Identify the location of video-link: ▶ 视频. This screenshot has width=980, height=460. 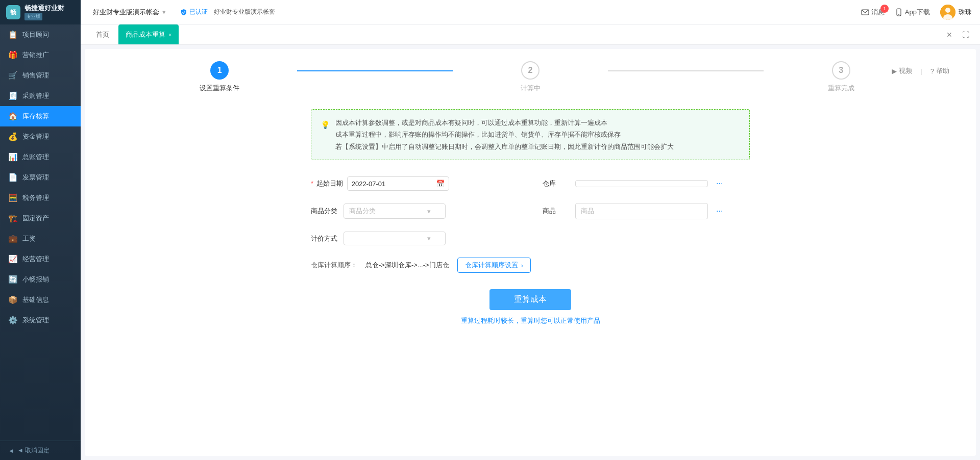
(902, 71).